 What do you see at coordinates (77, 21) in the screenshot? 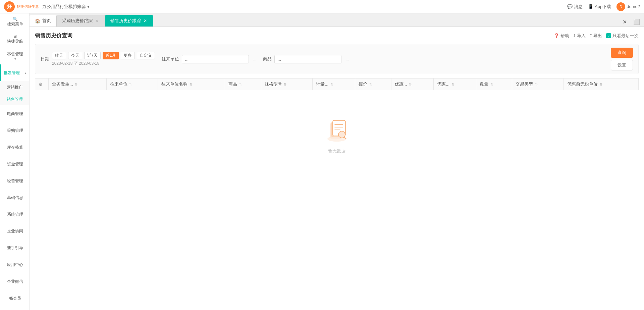
I see `tab-purchase-label: 采购历史价跟踪` at bounding box center [77, 21].